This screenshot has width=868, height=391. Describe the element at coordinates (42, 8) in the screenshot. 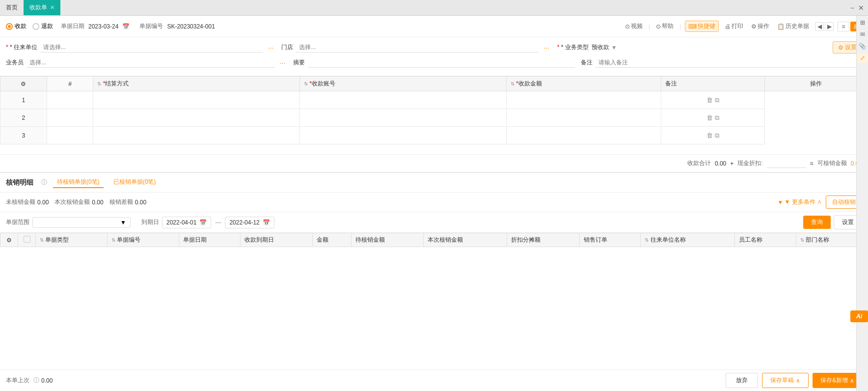

I see `tab-receipt: 收款单 ✕` at that location.